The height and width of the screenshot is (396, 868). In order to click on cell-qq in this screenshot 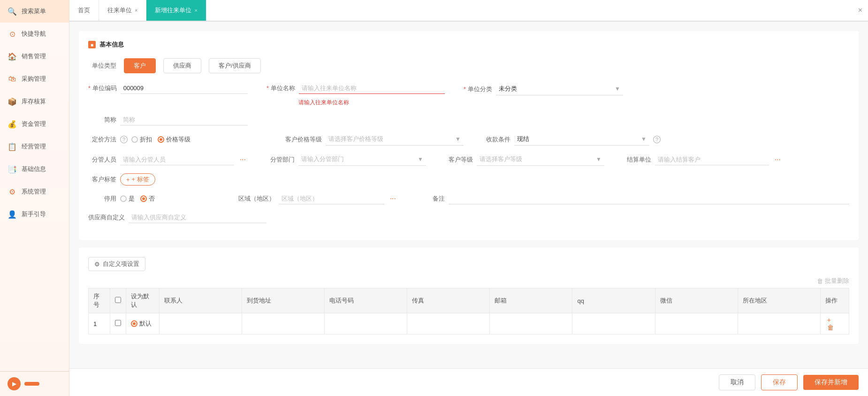, I will do `click(614, 324)`.